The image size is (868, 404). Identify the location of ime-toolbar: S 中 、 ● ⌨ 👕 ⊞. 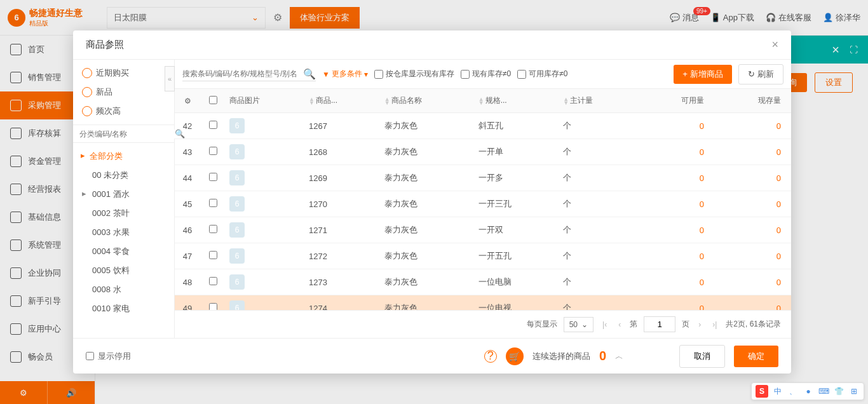
(808, 391).